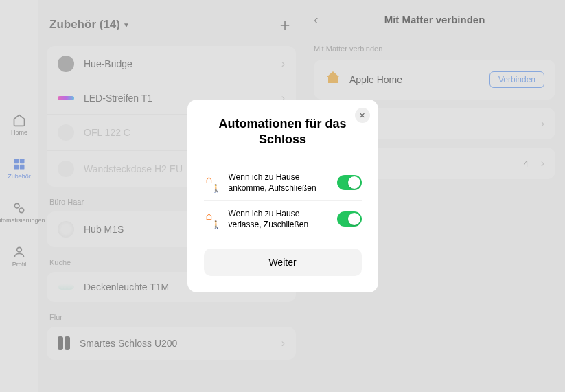 This screenshot has width=565, height=392. What do you see at coordinates (283, 262) in the screenshot?
I see `continue-button: Weiter` at bounding box center [283, 262].